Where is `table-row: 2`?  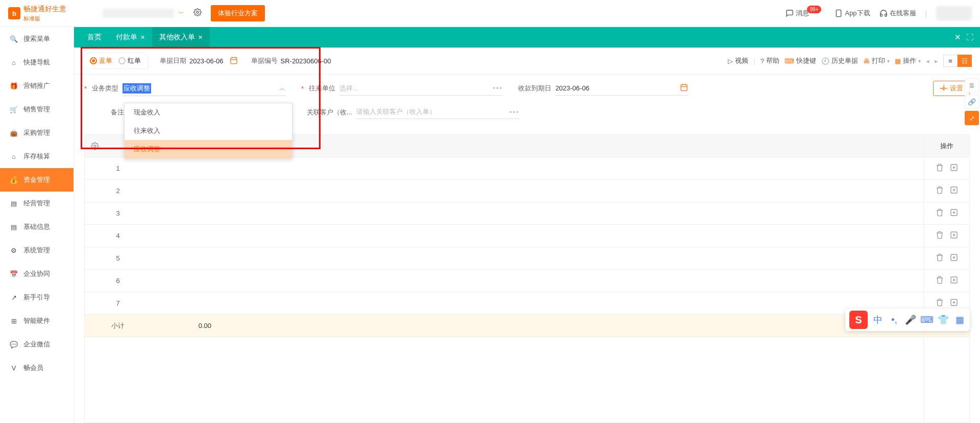
table-row: 2 is located at coordinates (504, 191).